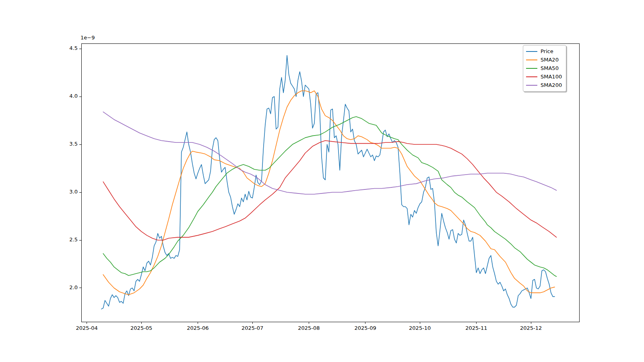 The width and height of the screenshot is (644, 362). I want to click on x-tick-label: 2025-04, so click(87, 328).